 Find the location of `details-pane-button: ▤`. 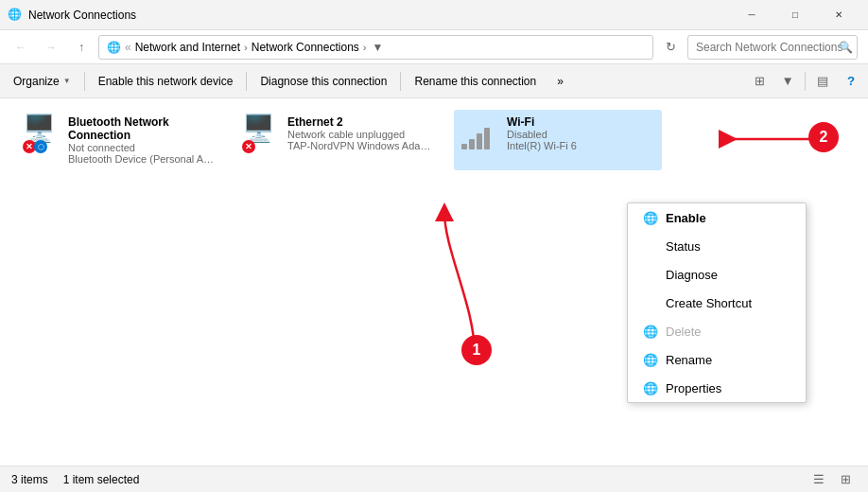

details-pane-button: ▤ is located at coordinates (823, 81).